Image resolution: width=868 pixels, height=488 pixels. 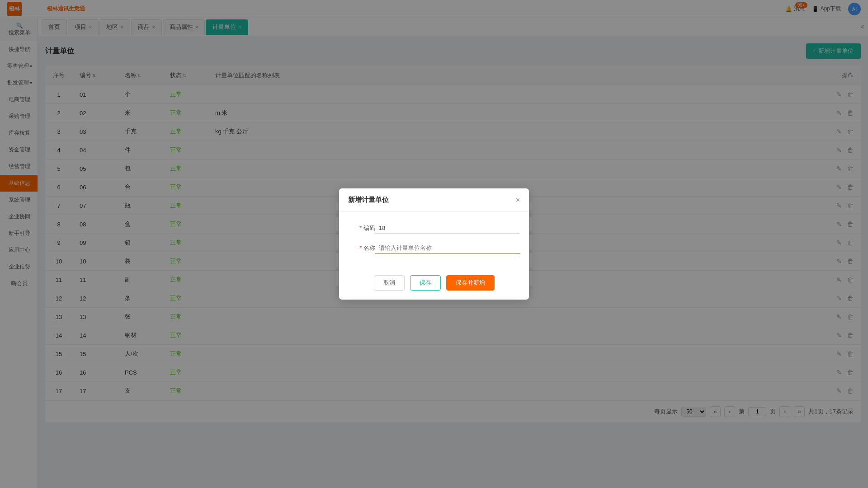 What do you see at coordinates (362, 228) in the screenshot?
I see `code-label: * 编码` at bounding box center [362, 228].